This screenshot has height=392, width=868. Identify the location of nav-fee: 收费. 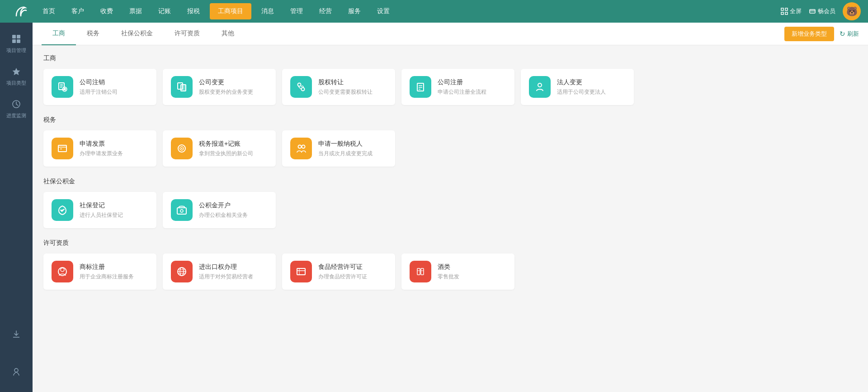
(107, 11).